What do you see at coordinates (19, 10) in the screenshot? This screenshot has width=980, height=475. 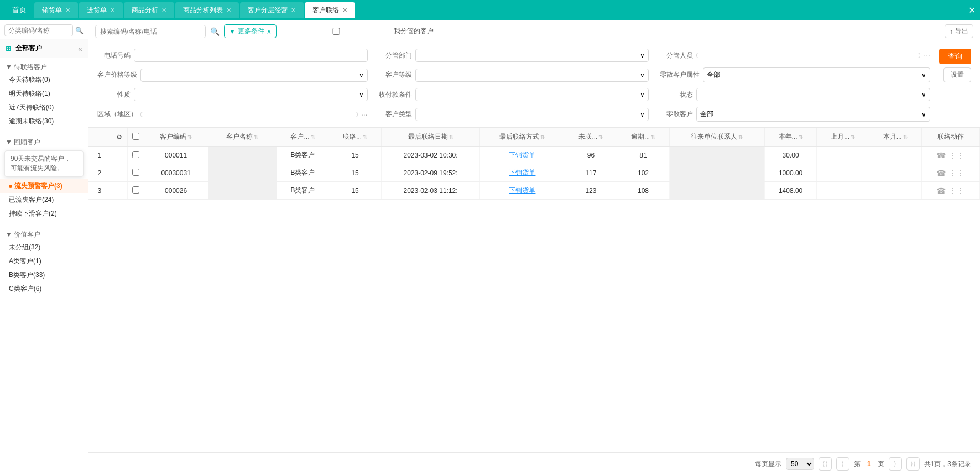 I see `tab-home: 首页` at bounding box center [19, 10].